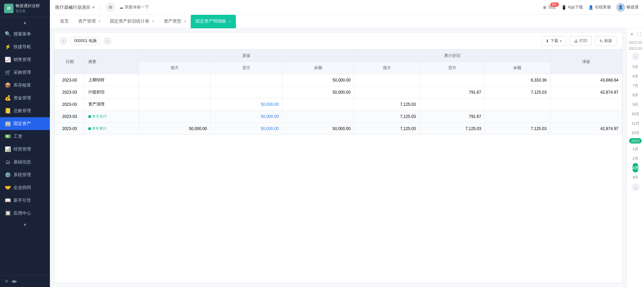  What do you see at coordinates (247, 117) in the screenshot?
I see `row3-orig-credit: 50,000.00` at bounding box center [247, 117].